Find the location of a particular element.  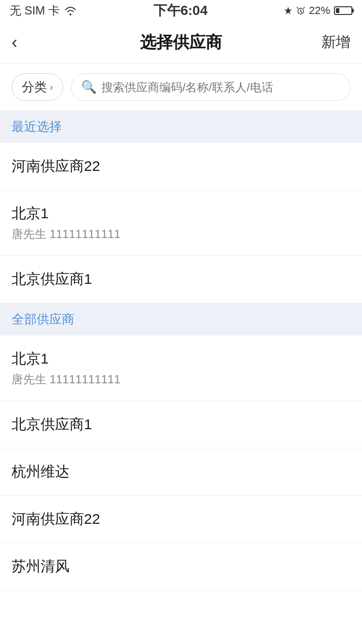

status-bar: 无 SIM 卡 下午6:04 22% is located at coordinates (181, 11).